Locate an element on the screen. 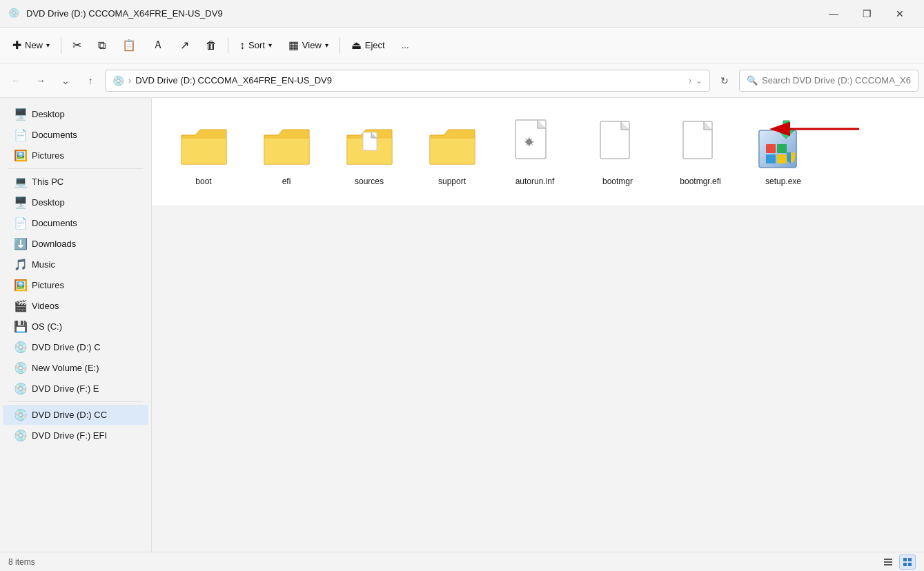 The width and height of the screenshot is (924, 571). sidebar-item-music: 🎵 Music is located at coordinates (76, 265).